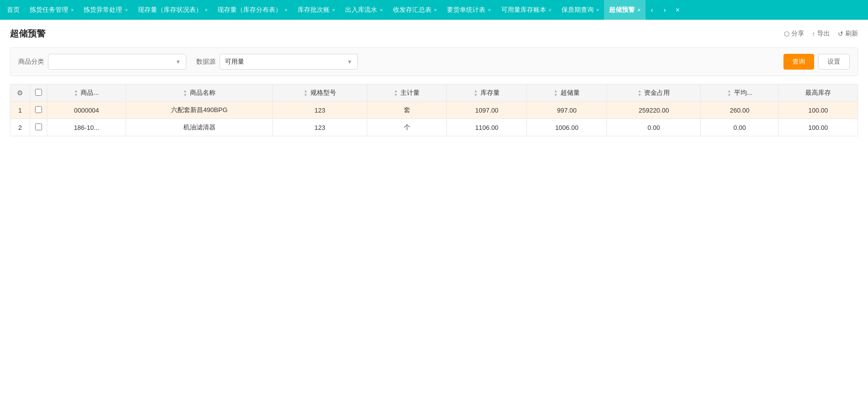  Describe the element at coordinates (848, 34) in the screenshot. I see `refresh-button: ↺ 刷新` at that location.